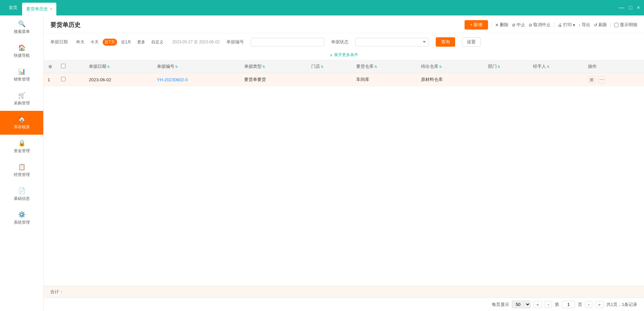 The width and height of the screenshot is (644, 311). Describe the element at coordinates (556, 66) in the screenshot. I see `th-handler: 经手人⇅` at that location.